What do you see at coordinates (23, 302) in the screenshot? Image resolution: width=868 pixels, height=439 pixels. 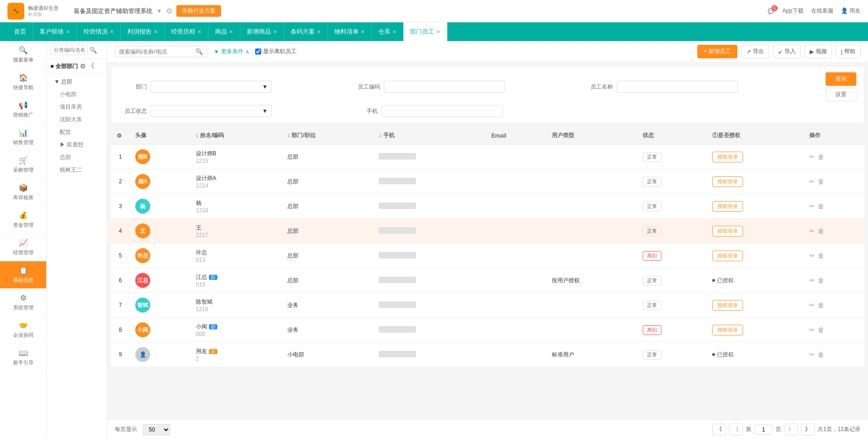 I see `menu-system: ⚙系统管理` at bounding box center [23, 302].